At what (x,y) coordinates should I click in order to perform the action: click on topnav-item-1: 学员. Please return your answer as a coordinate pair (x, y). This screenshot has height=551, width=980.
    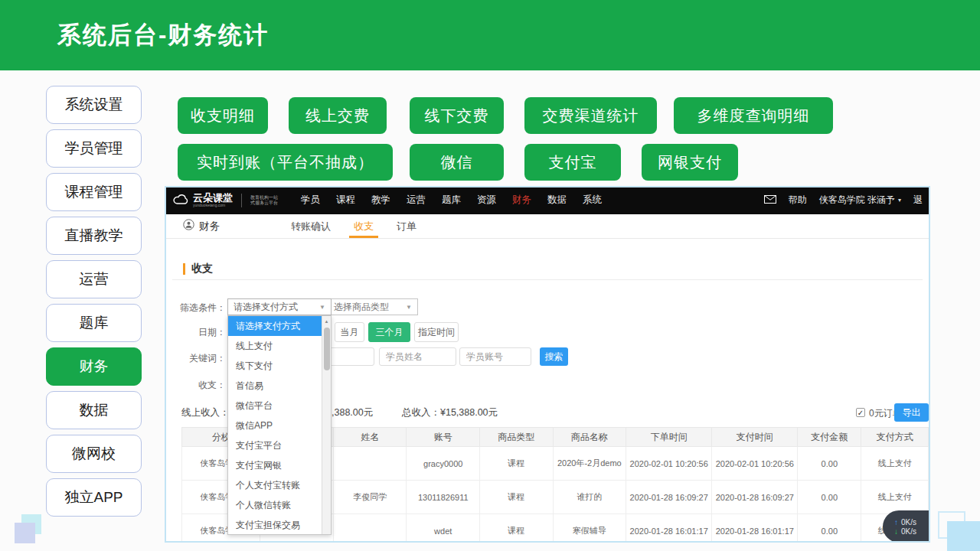
    Looking at the image, I should click on (311, 201).